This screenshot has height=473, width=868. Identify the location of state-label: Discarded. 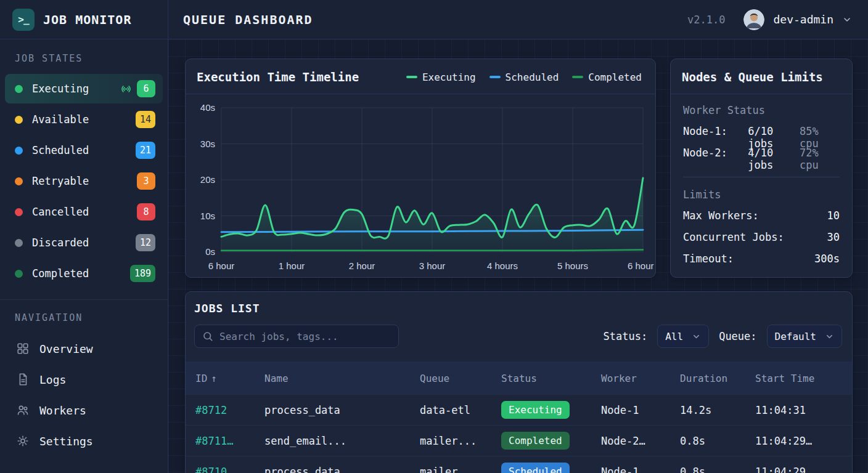
(60, 243).